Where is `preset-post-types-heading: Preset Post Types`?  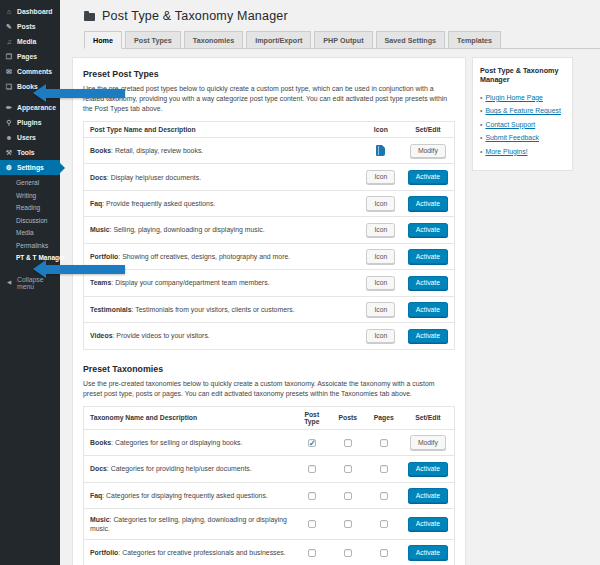
preset-post-types-heading: Preset Post Types is located at coordinates (269, 74).